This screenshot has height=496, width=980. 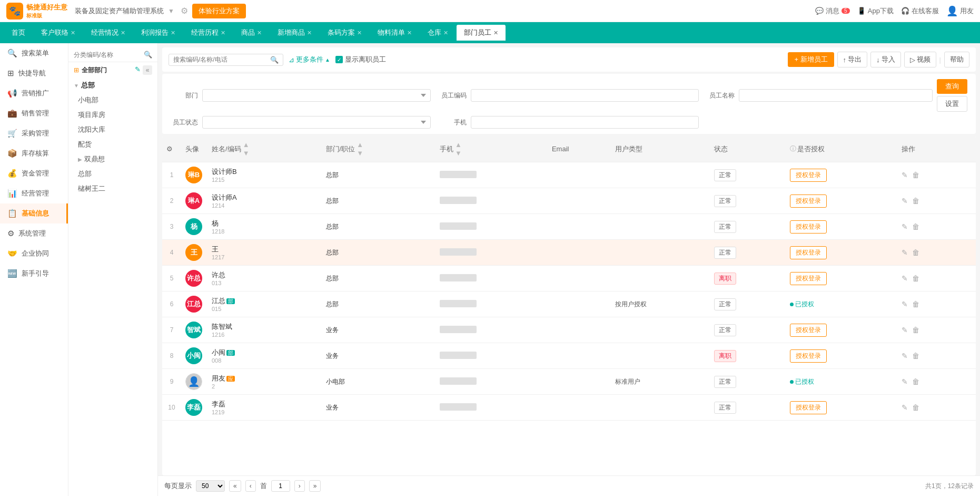 I want to click on show-resigned-checkbox: ✓, so click(x=339, y=60).